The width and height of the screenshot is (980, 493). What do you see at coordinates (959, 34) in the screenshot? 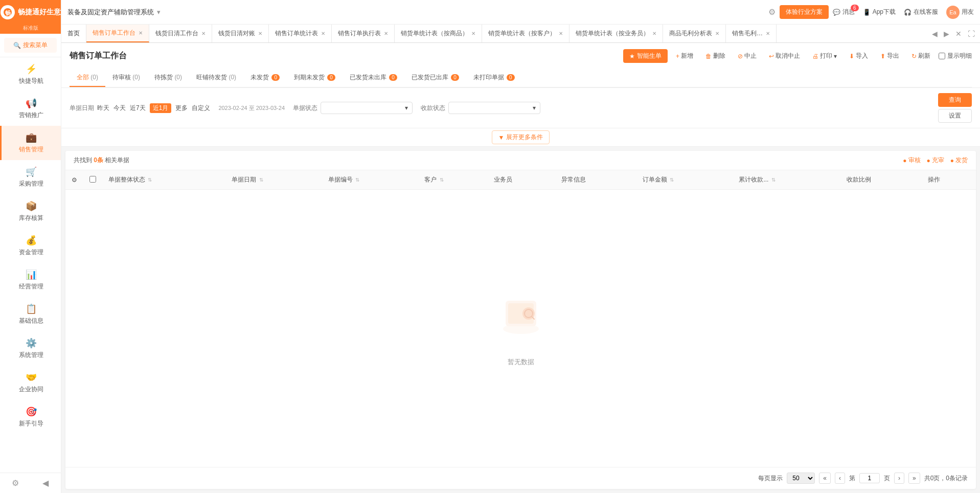
I see `tab-close-all-button: ✕` at bounding box center [959, 34].